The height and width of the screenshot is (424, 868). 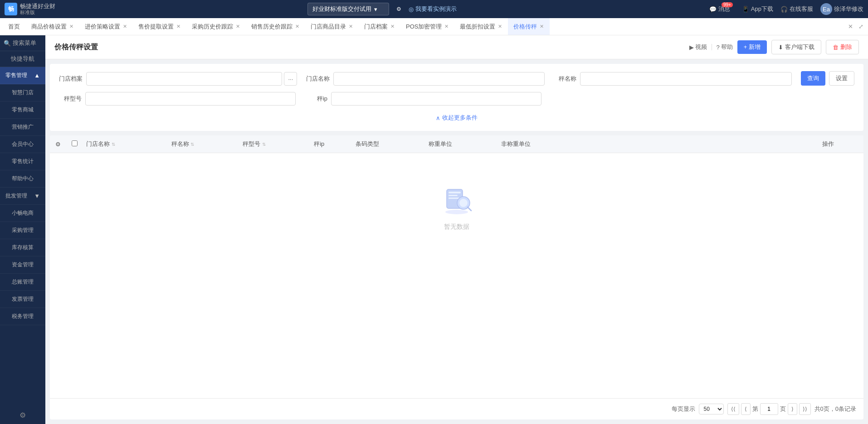 I want to click on sidebar-item-purchase: 采购管理, so click(x=23, y=231).